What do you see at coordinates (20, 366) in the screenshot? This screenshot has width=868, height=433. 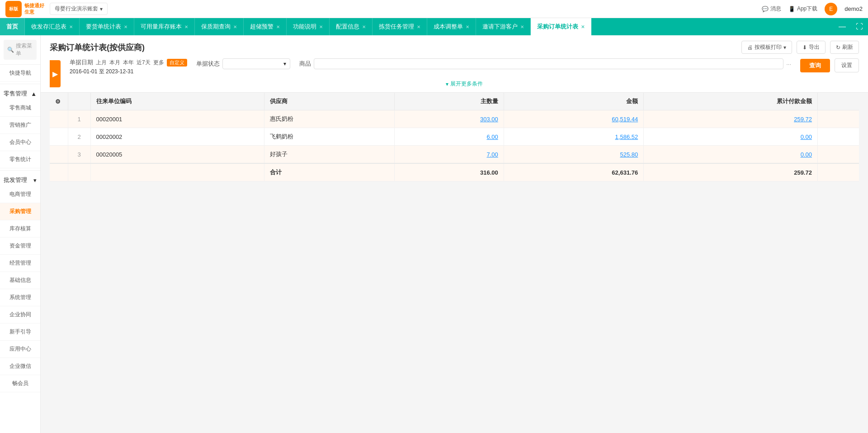 I see `sidebar-item-wechat: 企业微信` at bounding box center [20, 366].